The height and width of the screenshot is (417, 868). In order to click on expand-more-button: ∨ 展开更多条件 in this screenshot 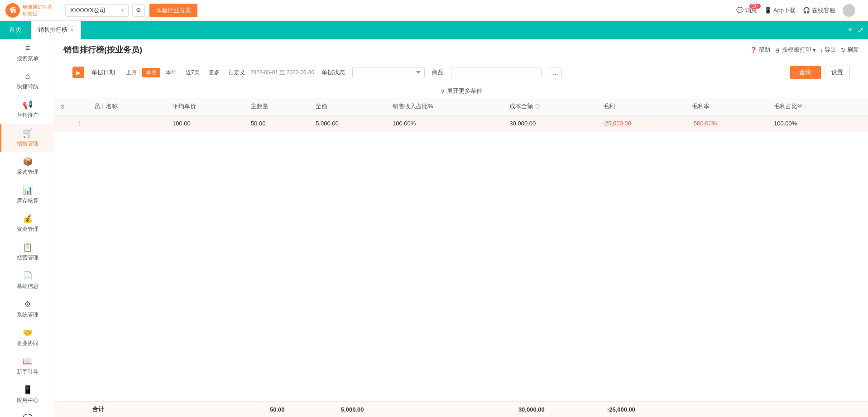, I will do `click(461, 91)`.